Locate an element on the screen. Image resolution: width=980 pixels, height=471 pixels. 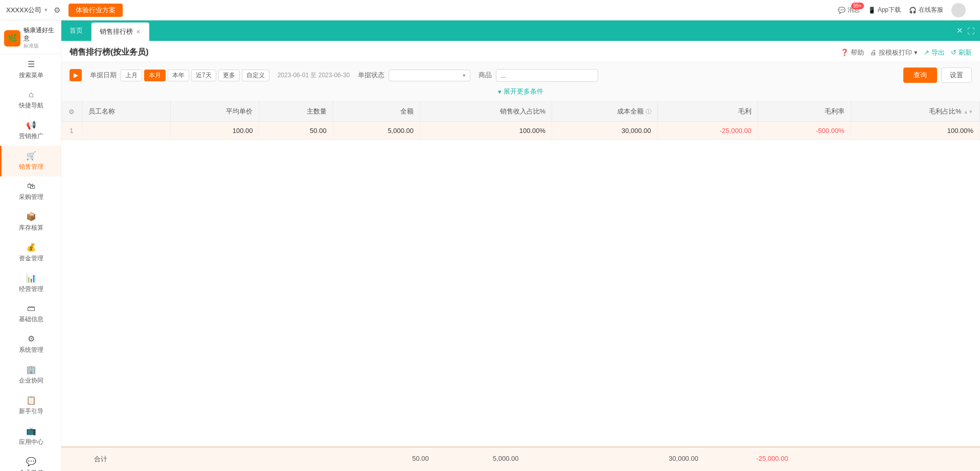
avatar is located at coordinates (959, 10).